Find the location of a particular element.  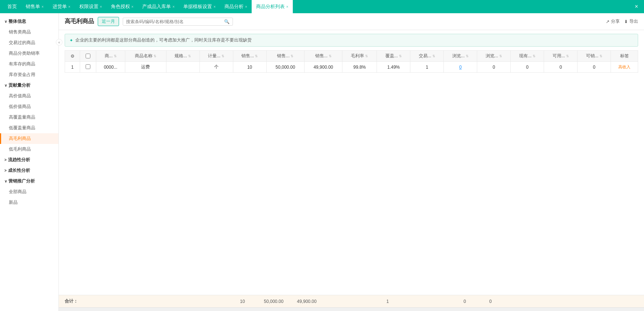

share-icon: ↗ is located at coordinates (608, 22).